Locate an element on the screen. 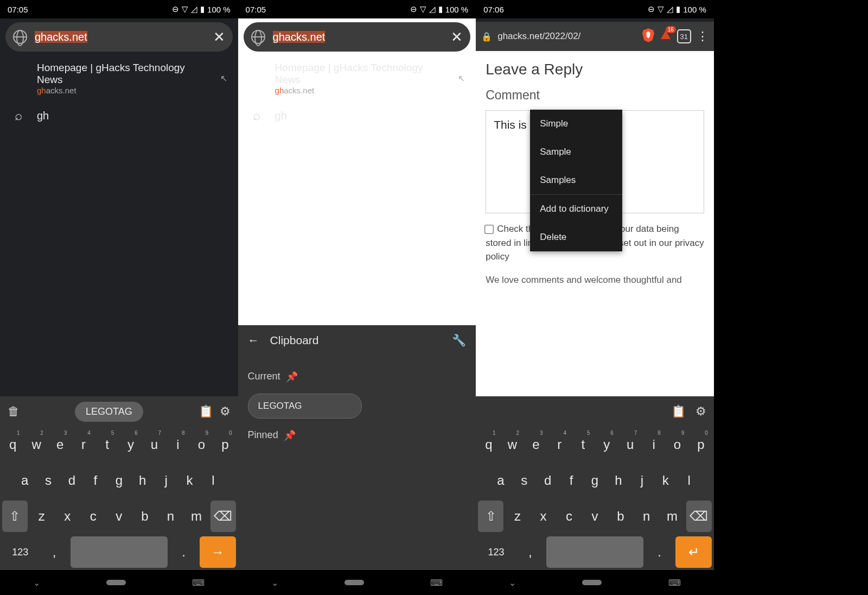  brave-shield-icon is located at coordinates (648, 36).